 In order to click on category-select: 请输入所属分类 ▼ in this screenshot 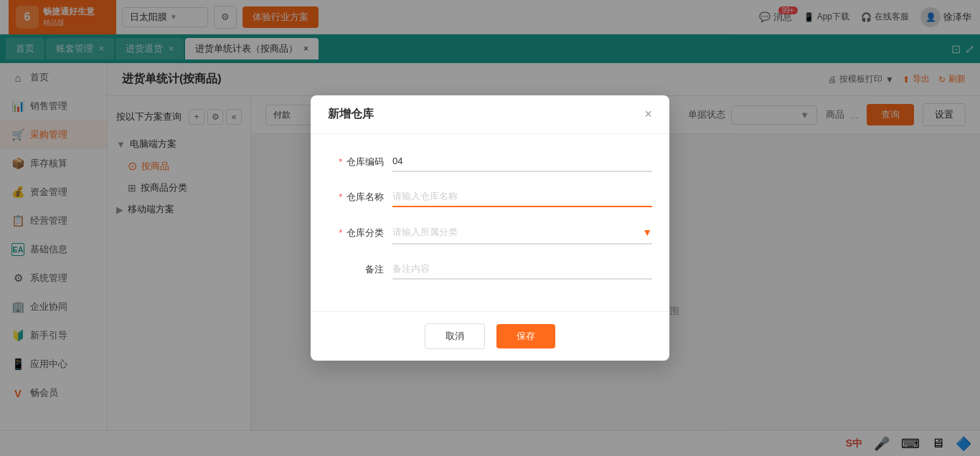, I will do `click(522, 233)`.